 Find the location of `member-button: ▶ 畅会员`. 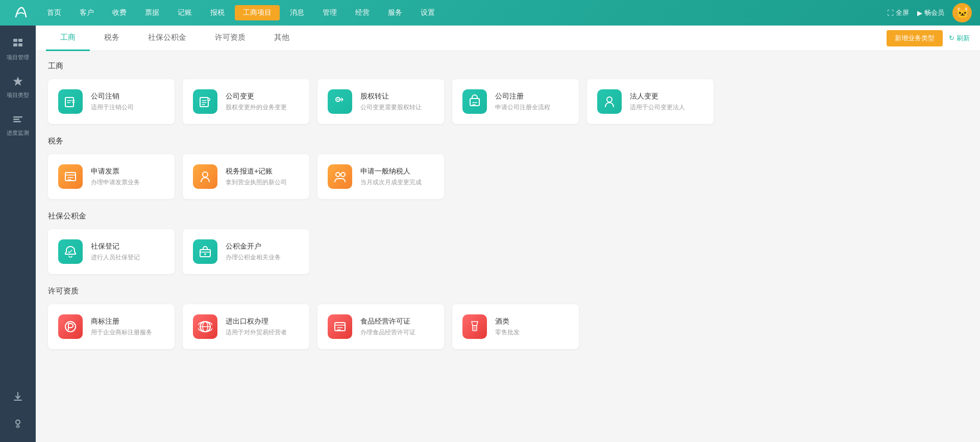

member-button: ▶ 畅会员 is located at coordinates (931, 13).